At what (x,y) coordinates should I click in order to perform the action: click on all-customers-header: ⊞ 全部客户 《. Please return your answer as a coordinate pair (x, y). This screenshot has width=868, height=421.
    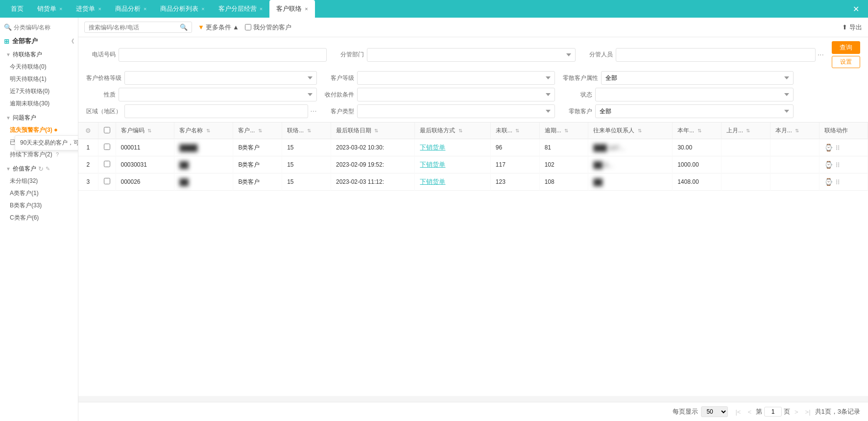
    Looking at the image, I should click on (39, 41).